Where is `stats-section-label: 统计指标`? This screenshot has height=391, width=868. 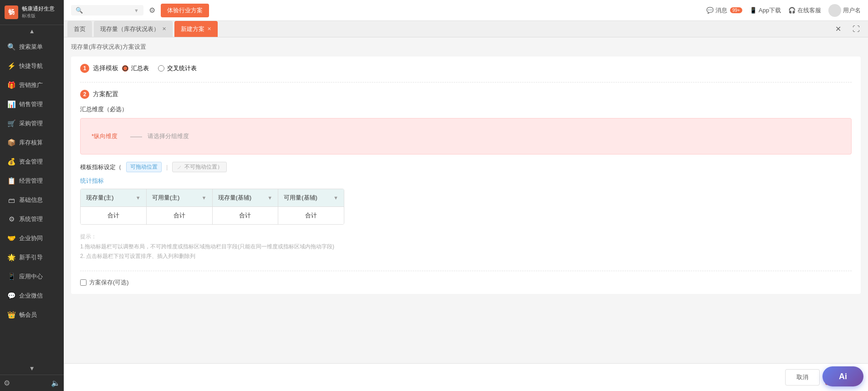
stats-section-label: 统计指标 is located at coordinates (466, 181).